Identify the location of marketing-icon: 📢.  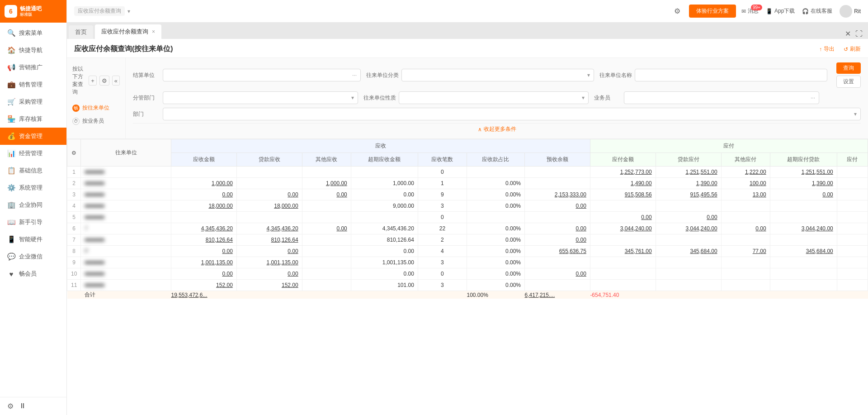
(11, 67).